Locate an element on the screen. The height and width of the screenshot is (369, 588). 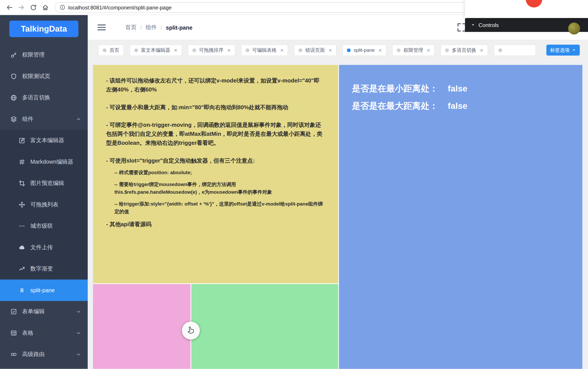
tab-richtext-editor: 富文本编辑器 × is located at coordinates (156, 50).